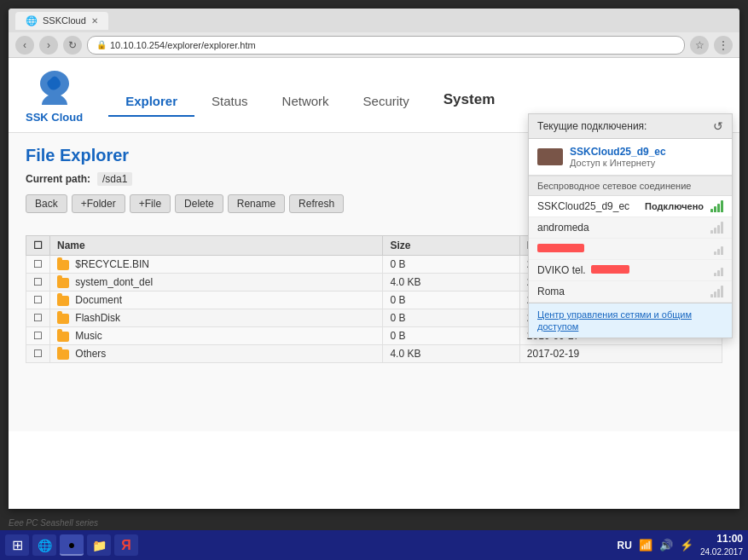 The image size is (748, 560). I want to click on back-button: ‹, so click(25, 45).